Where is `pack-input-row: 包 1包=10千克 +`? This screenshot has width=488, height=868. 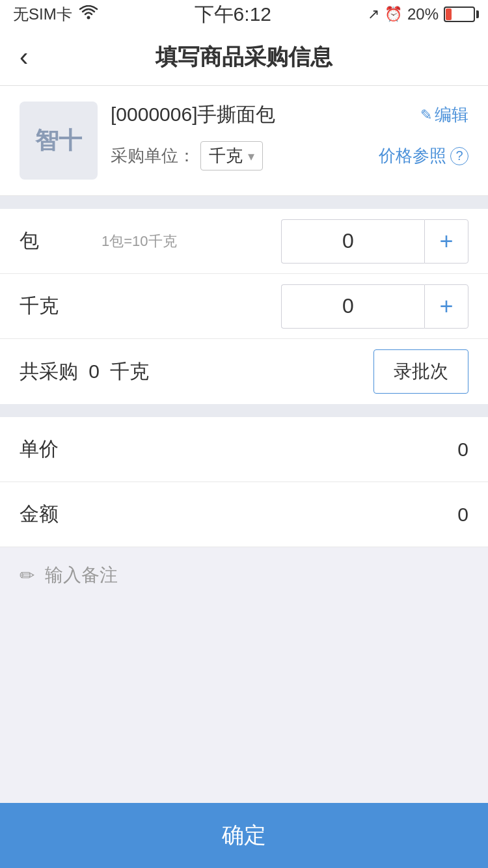
pack-input-row: 包 1包=10千克 + is located at coordinates (244, 241).